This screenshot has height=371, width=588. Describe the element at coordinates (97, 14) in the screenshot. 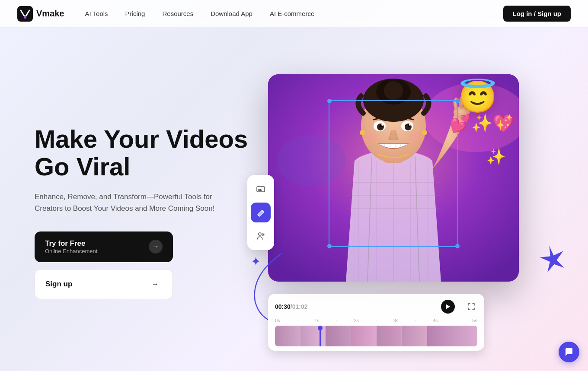

I see `nav-link-ai-tools: AI Tools` at that location.